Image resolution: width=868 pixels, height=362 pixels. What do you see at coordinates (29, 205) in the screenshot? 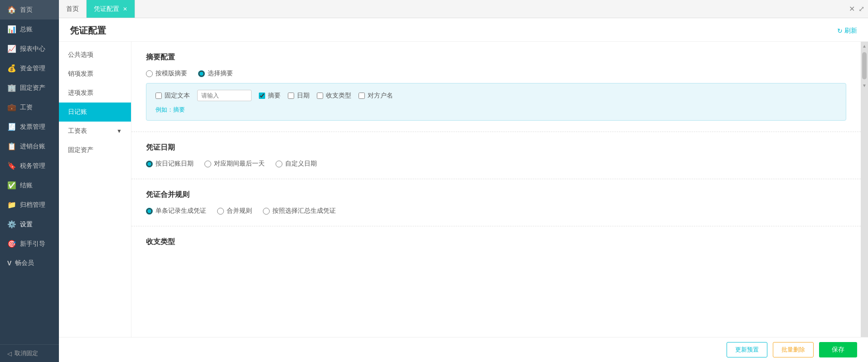
I see `sidebar-item-archive: 📁 归档管理` at bounding box center [29, 205].